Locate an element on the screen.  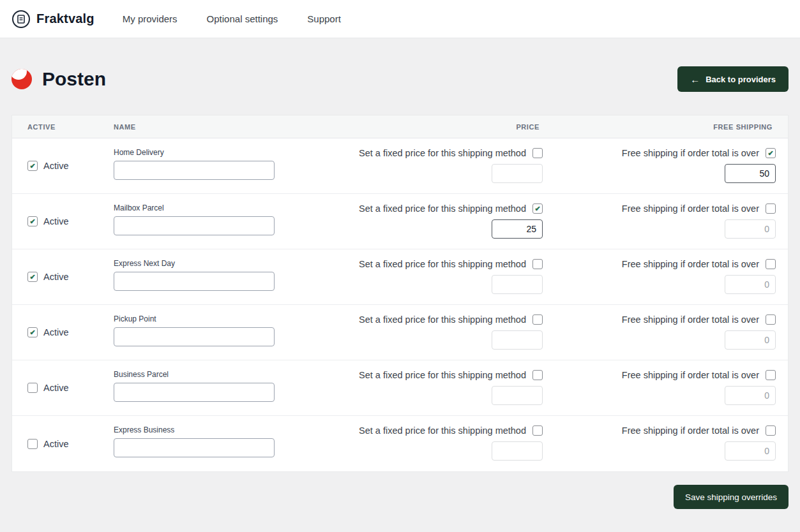
brand: Fraktvalg is located at coordinates (53, 19).